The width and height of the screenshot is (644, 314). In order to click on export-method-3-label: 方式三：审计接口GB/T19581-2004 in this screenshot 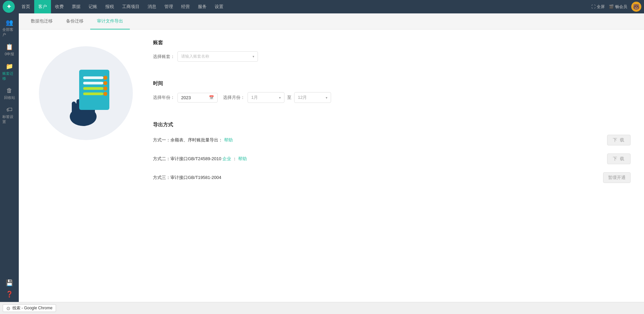, I will do `click(375, 178)`.